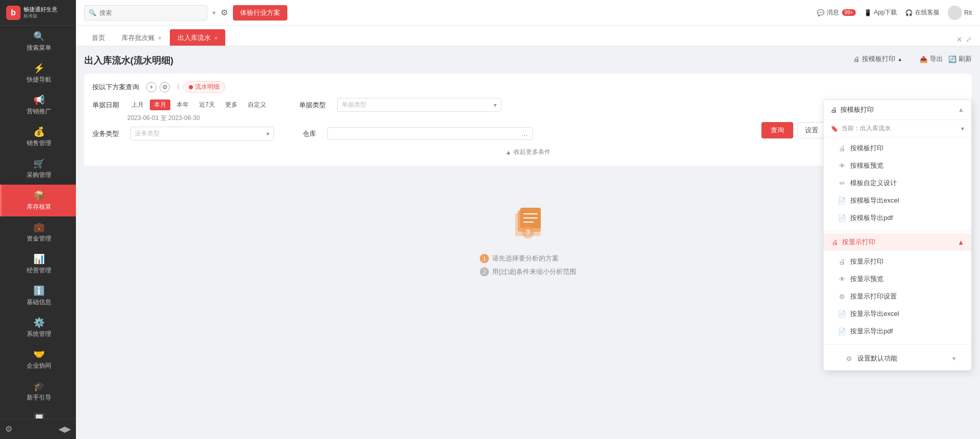  Describe the element at coordinates (834, 110) in the screenshot. I see `print-header-icon: 🖨` at that location.